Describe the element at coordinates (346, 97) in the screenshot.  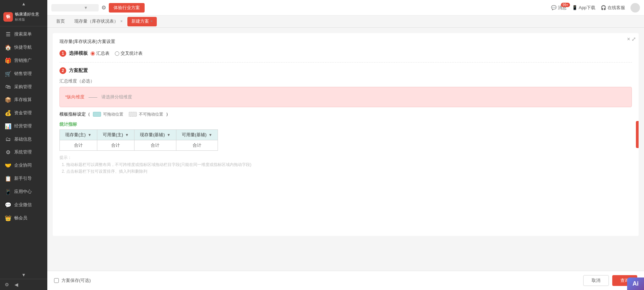
I see `dim-box: *纵向维度 —— 请选择分组维度` at that location.